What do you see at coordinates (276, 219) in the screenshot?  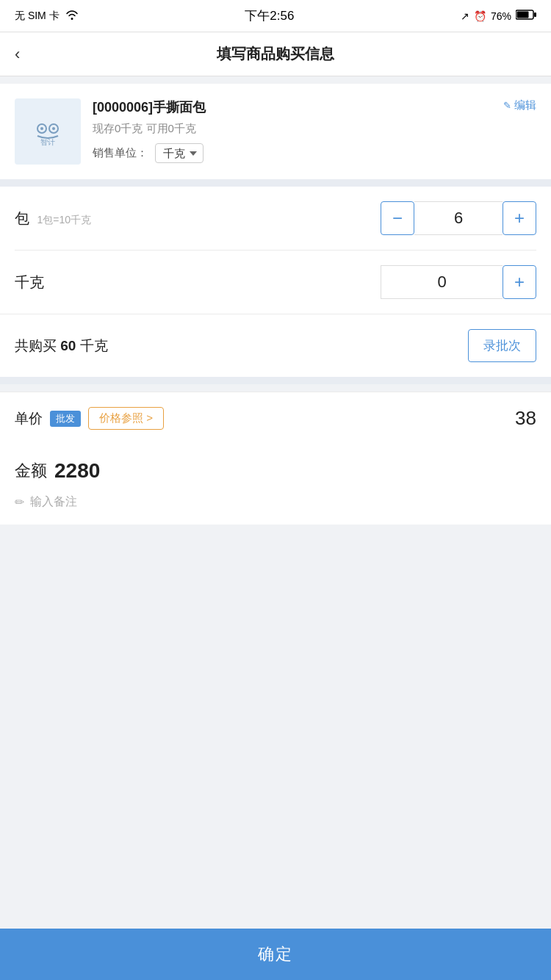 I see `quantity-row-bao: 包 1包=10千克 − +` at bounding box center [276, 219].